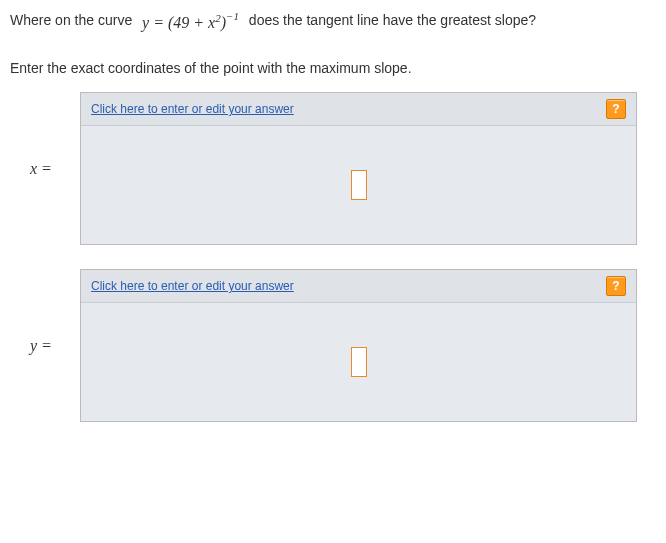  I want to click on question-text: Where on the curve y = (49 + x2)−1 does …, so click(333, 21).